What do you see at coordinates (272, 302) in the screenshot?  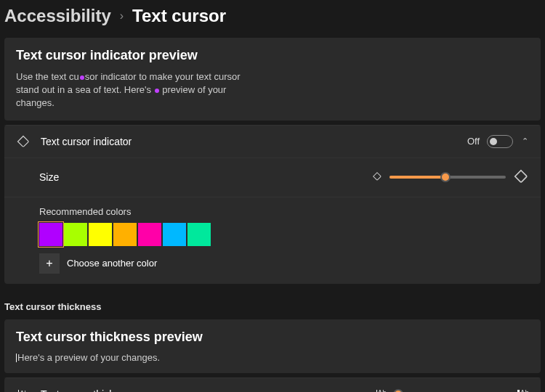 I see `thickness-section-label: Text cursor thickness` at bounding box center [272, 302].